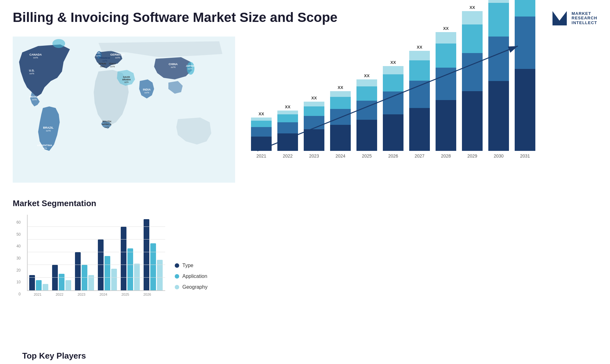 The width and height of the screenshot is (610, 364). Describe the element at coordinates (261, 114) in the screenshot. I see `bar-xx-2021: XX` at that location.